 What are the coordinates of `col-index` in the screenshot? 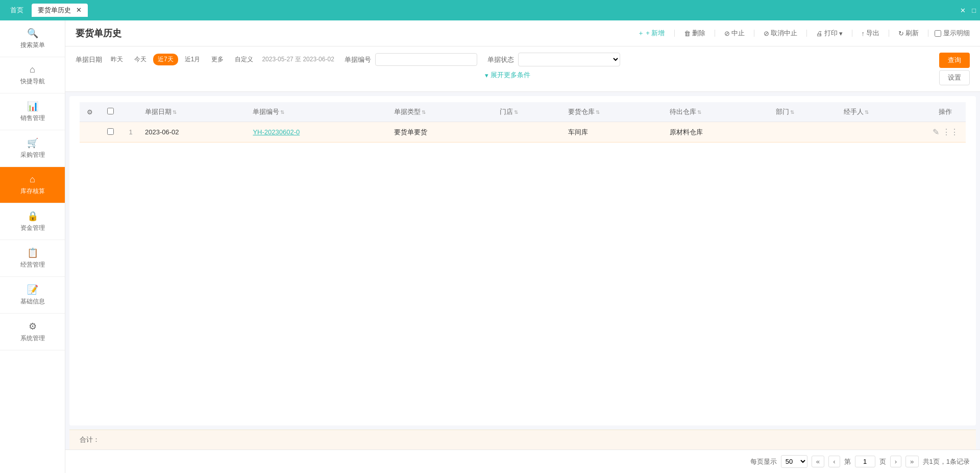 It's located at (131, 112).